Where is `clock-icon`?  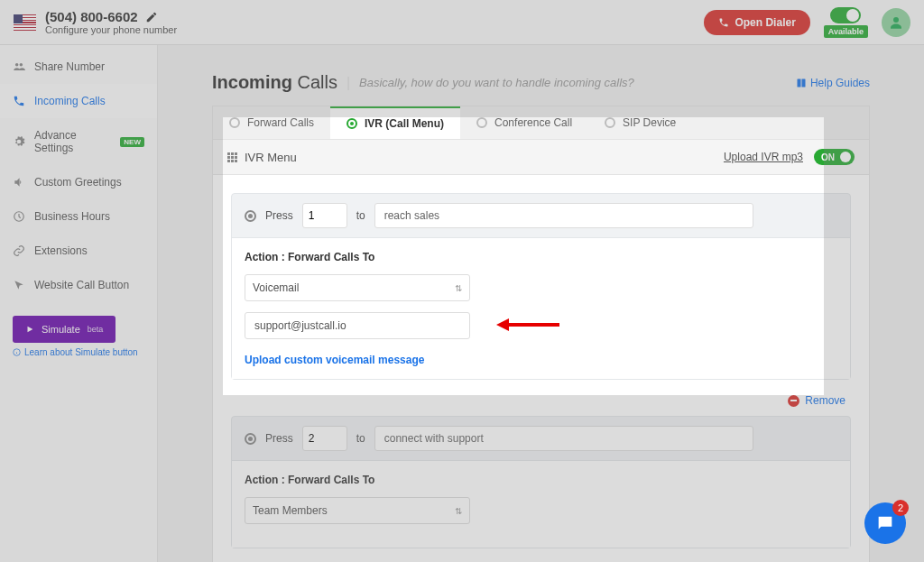
clock-icon is located at coordinates (19, 217).